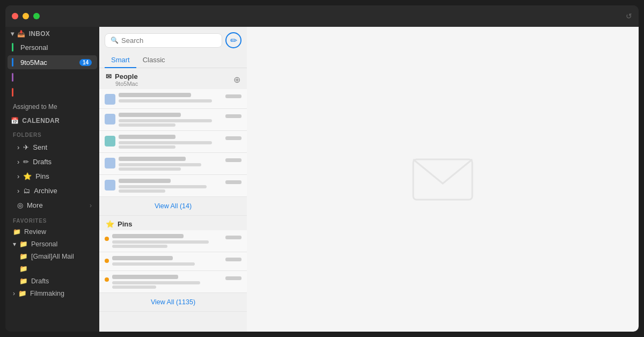 This screenshot has width=644, height=337. What do you see at coordinates (41, 121) in the screenshot?
I see `calendar-label: CALENDAR` at bounding box center [41, 121].